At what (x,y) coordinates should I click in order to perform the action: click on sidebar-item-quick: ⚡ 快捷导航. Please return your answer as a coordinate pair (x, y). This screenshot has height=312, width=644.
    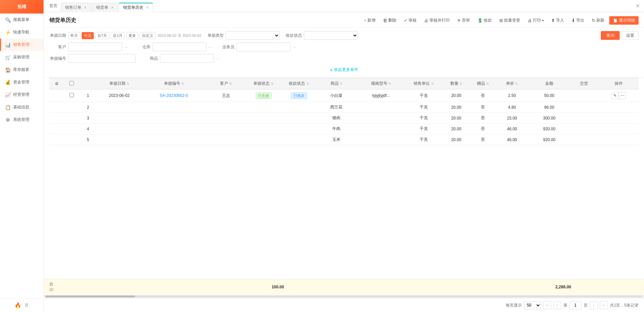
    Looking at the image, I should click on (22, 32).